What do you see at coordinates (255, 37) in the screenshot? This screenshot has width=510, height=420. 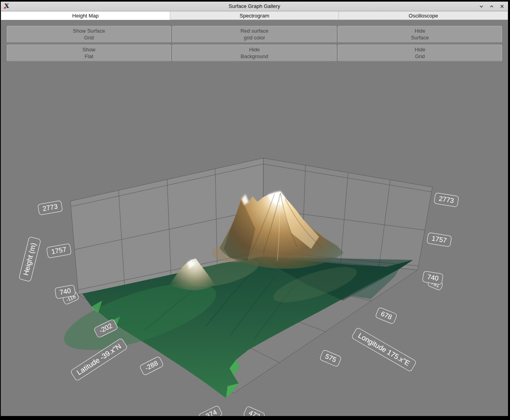 I see `button-label: grid color` at bounding box center [255, 37].